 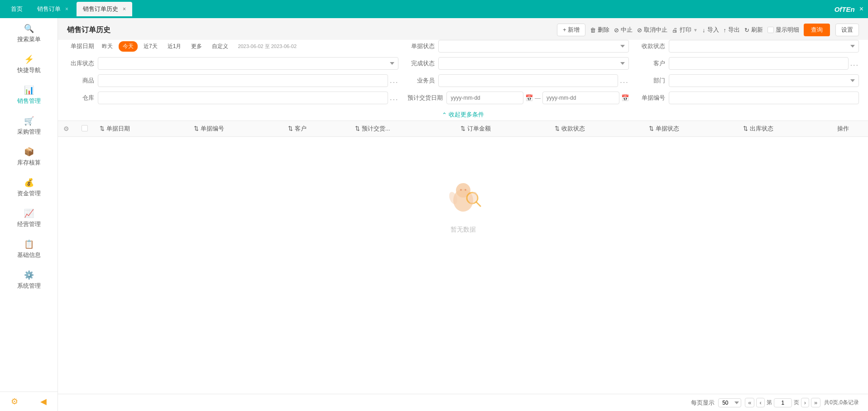 I want to click on operation-icon: 📈, so click(x=29, y=213).